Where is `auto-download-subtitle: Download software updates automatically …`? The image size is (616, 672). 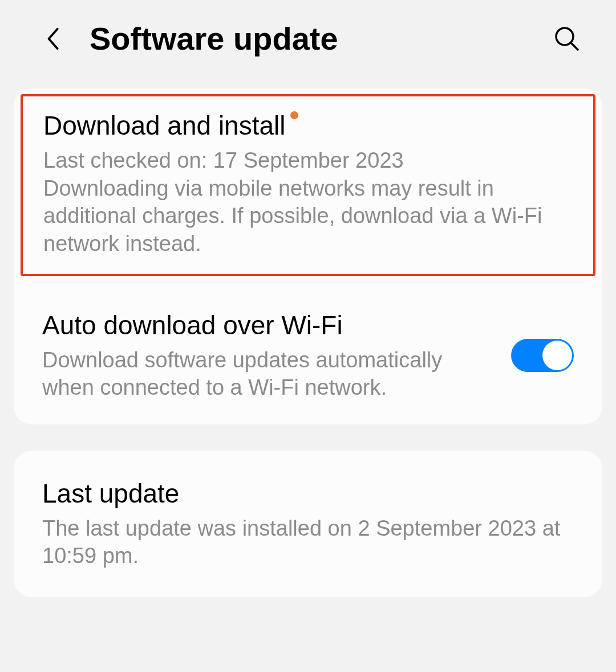
auto-download-subtitle: Download software updates automatically … is located at coordinates (265, 374).